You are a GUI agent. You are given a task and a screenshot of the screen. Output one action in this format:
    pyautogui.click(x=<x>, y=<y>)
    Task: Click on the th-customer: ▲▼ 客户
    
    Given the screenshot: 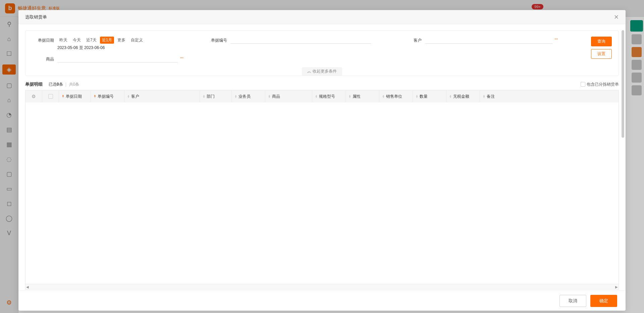 What is the action you would take?
    pyautogui.click(x=162, y=96)
    